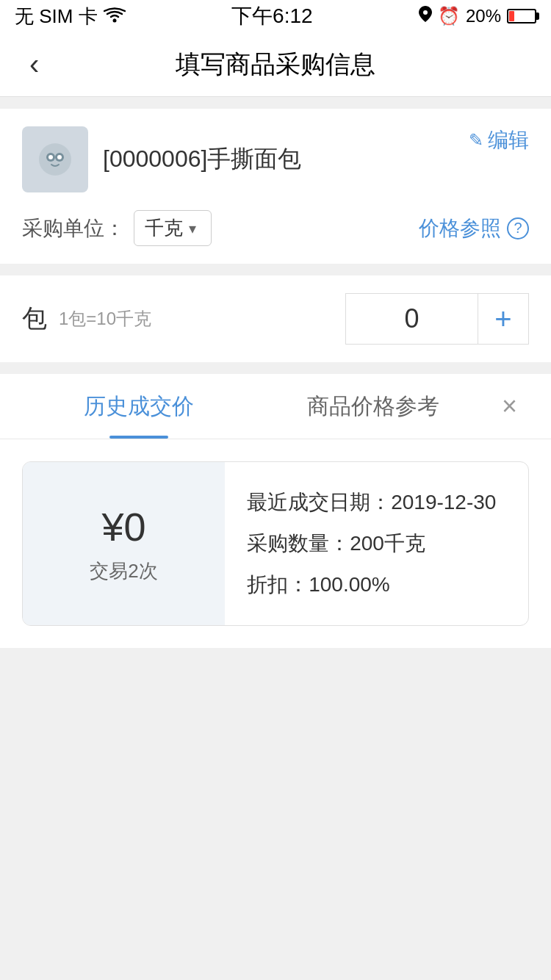  What do you see at coordinates (162, 159) in the screenshot?
I see `product-left: [0000006]手撕面包` at bounding box center [162, 159].